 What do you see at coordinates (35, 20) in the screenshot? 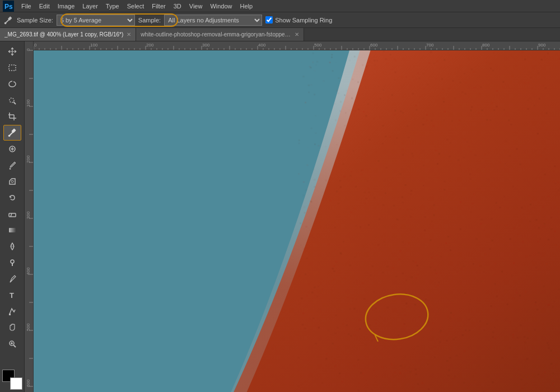
I see `sample-size-label: Sample Size:` at bounding box center [35, 20].